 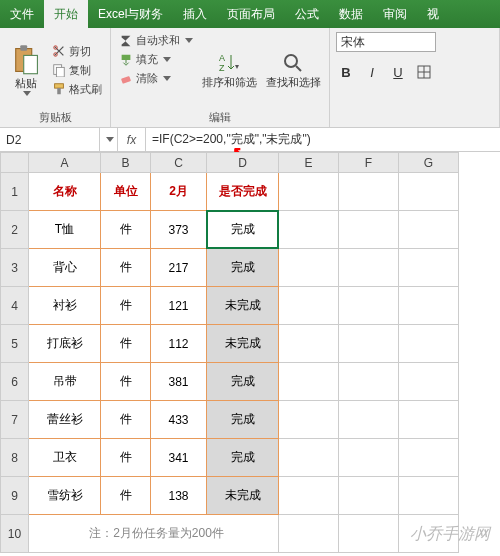 What do you see at coordinates (372, 72) in the screenshot?
I see `italic-button: I` at bounding box center [372, 72].